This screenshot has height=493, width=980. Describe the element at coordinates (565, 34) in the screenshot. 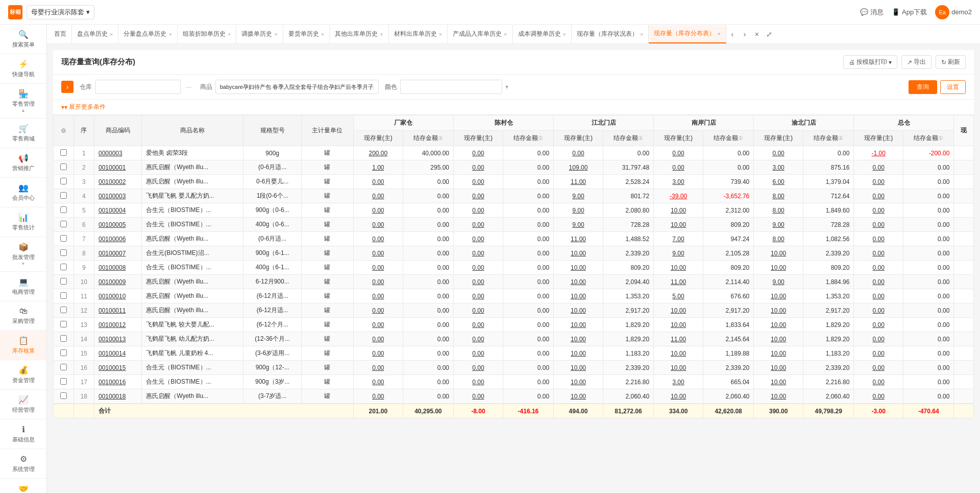

I see `tab-cost-adjust-close: ×` at that location.